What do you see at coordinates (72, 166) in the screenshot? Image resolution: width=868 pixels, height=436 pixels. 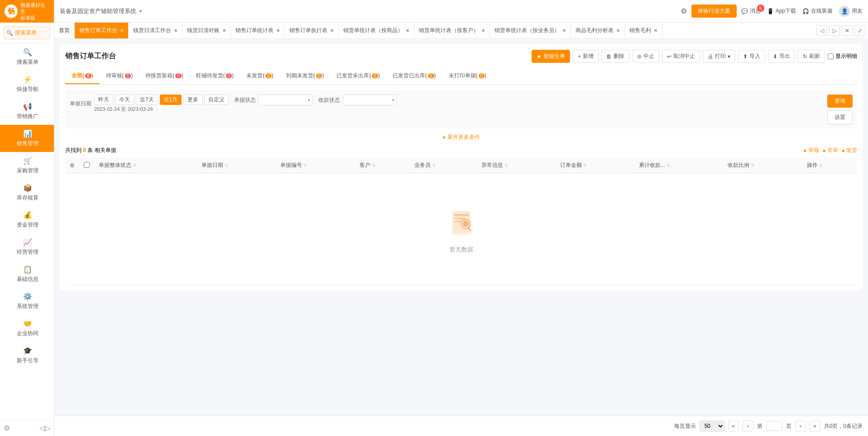 I see `col-settings: ⚙` at bounding box center [72, 166].